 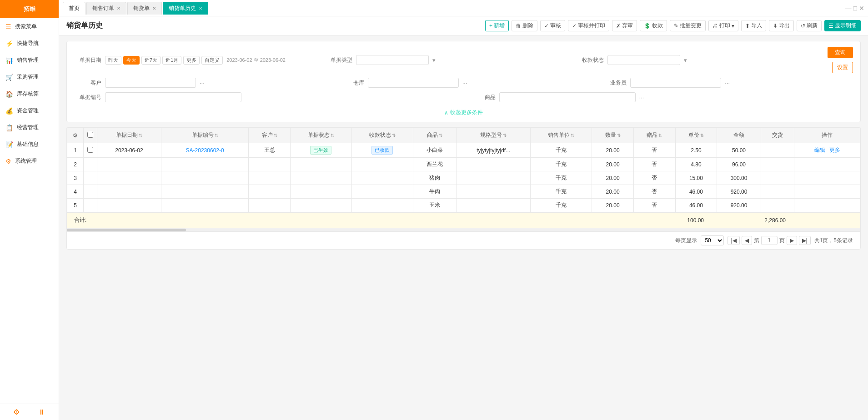 What do you see at coordinates (29, 9) in the screenshot?
I see `sidebar-logo: 拓维` at bounding box center [29, 9].